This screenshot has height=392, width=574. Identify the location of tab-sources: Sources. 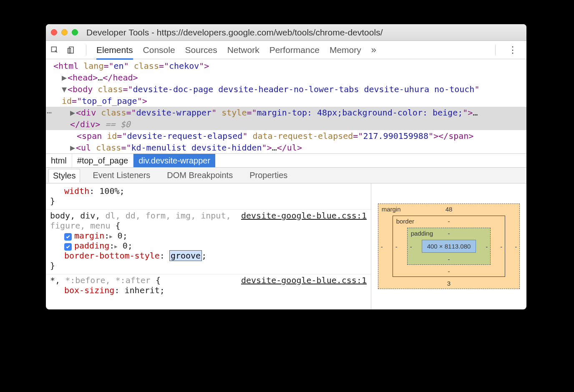
(201, 50).